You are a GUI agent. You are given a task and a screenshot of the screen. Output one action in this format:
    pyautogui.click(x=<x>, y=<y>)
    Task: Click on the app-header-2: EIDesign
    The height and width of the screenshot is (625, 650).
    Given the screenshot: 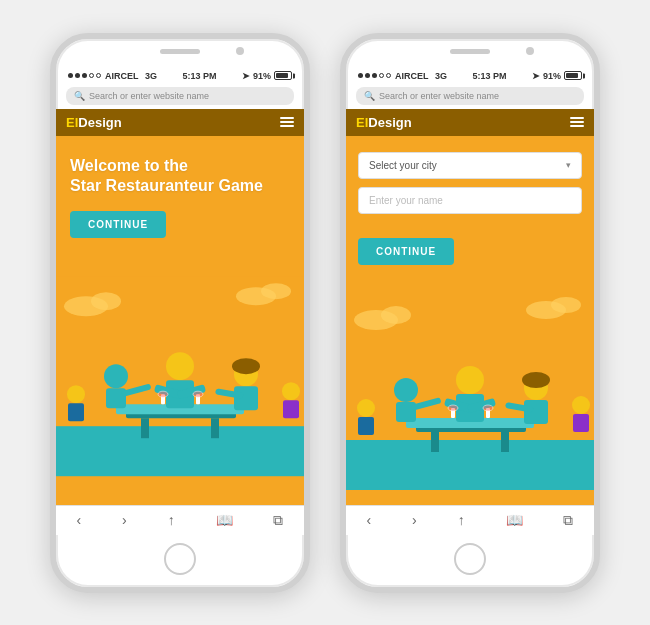 What is the action you would take?
    pyautogui.click(x=470, y=122)
    